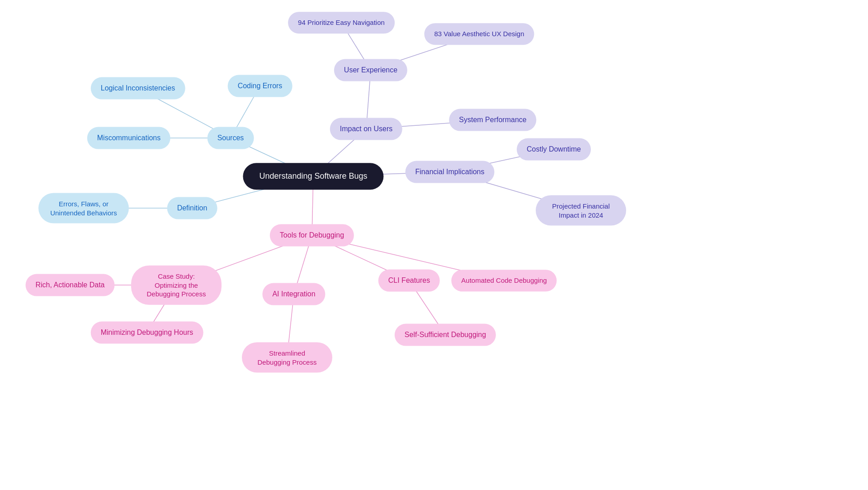 This screenshot has width=868, height=490. I want to click on node-auto_debug: Automated Code Debugging, so click(504, 281).